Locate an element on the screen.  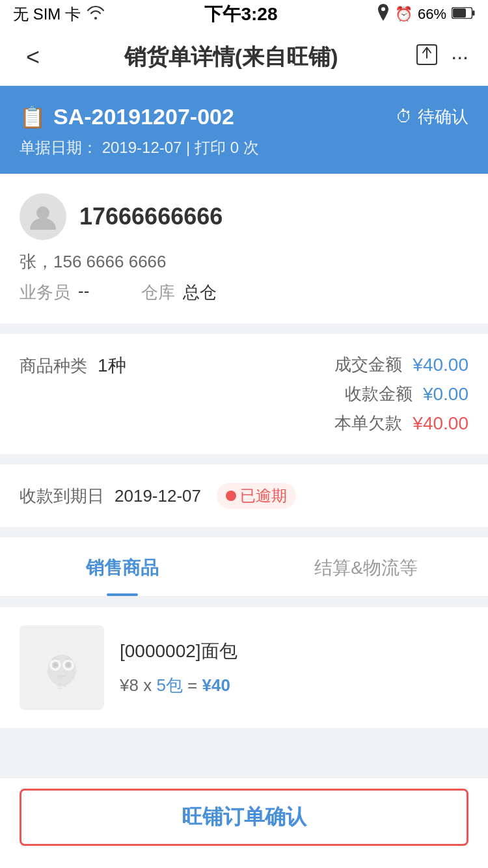
bottom-bar: 旺铺订单确认 is located at coordinates (244, 822).